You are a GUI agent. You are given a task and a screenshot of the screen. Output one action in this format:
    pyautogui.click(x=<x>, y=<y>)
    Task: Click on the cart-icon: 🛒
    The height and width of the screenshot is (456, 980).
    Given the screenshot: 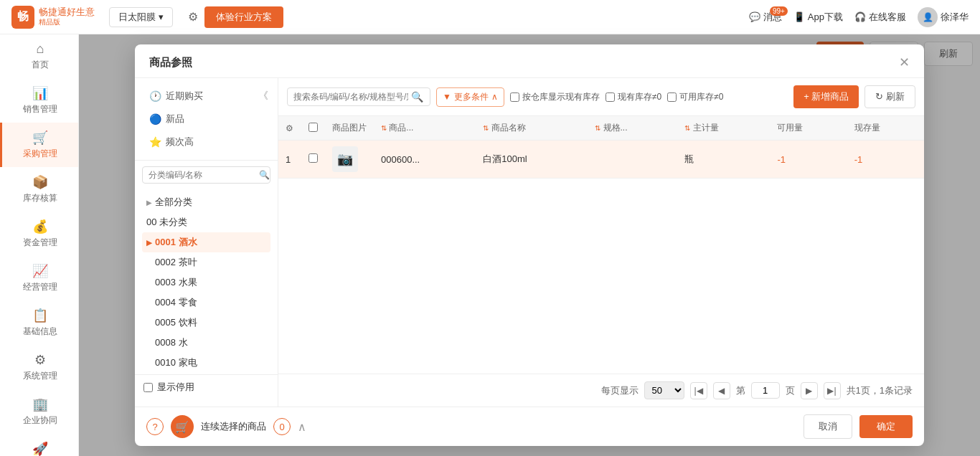 What is the action you would take?
    pyautogui.click(x=182, y=427)
    